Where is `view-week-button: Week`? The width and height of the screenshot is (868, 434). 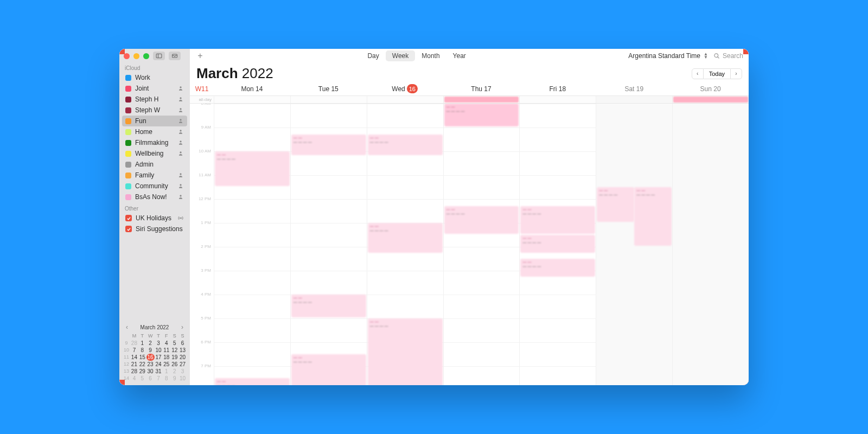
view-week-button: Week is located at coordinates (400, 56).